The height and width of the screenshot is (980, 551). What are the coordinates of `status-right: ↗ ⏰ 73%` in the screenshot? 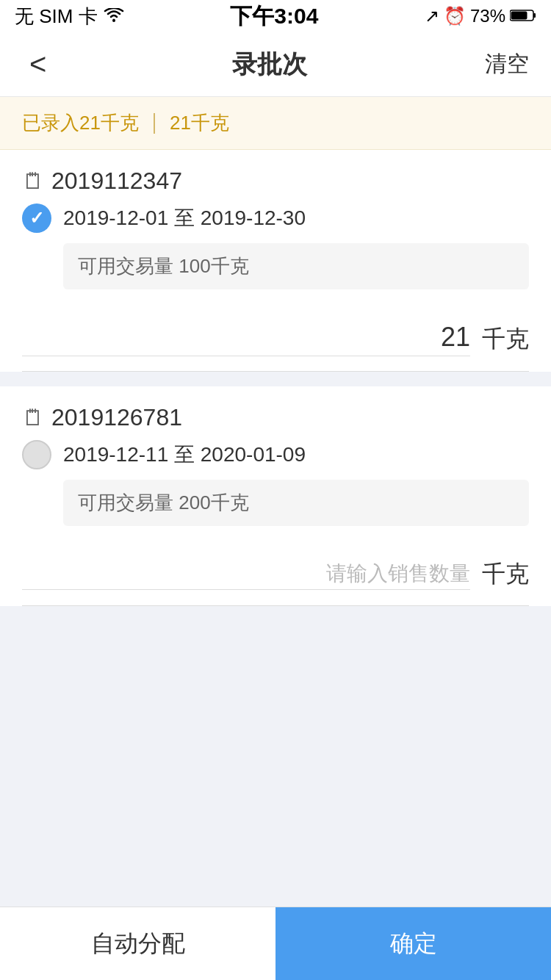 It's located at (480, 16).